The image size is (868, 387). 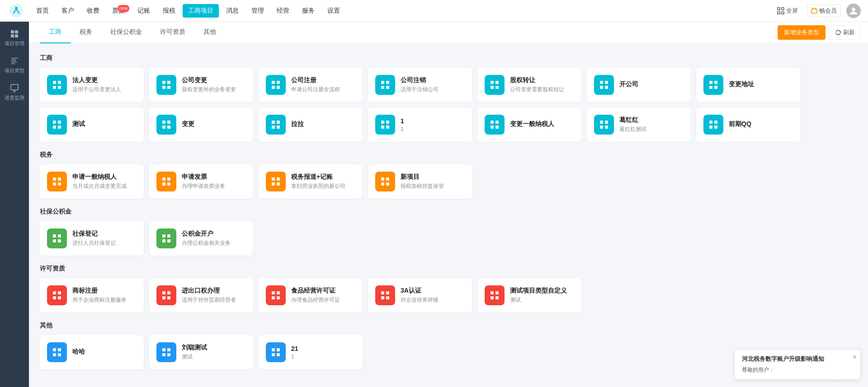 What do you see at coordinates (740, 124) in the screenshot?
I see `card-title: 前期QQ` at bounding box center [740, 124].